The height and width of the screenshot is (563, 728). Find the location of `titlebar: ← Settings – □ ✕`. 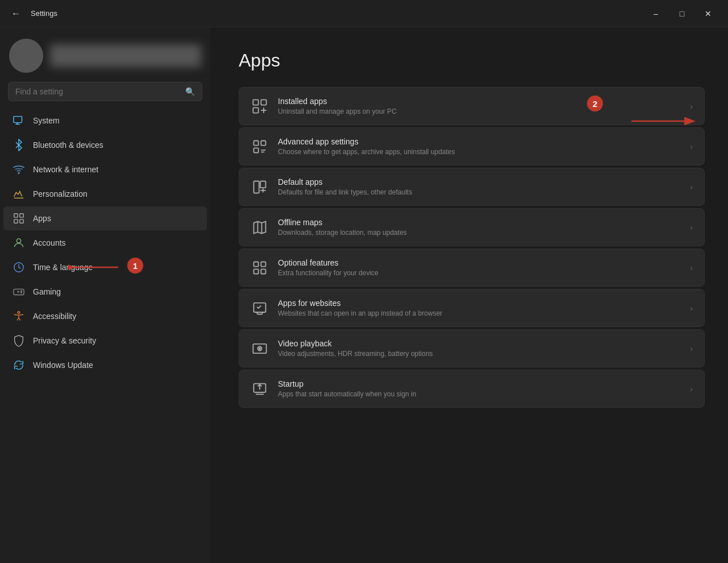

titlebar: ← Settings – □ ✕ is located at coordinates (364, 14).